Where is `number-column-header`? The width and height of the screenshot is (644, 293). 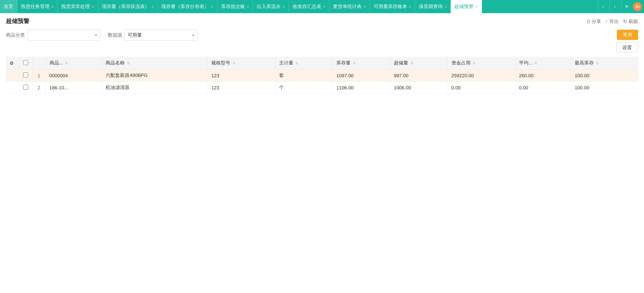 number-column-header is located at coordinates (39, 63).